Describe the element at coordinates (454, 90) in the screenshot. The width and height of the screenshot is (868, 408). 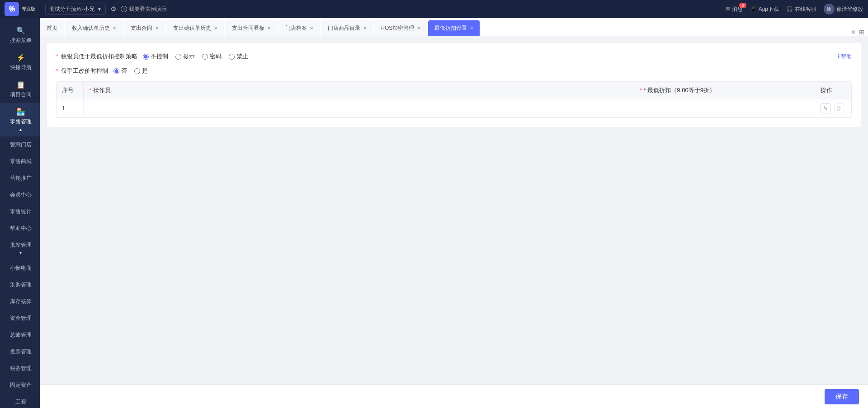
I see `table-header: 序号 * 操作员 * * 最低折扣（9.00等于9折） 操作` at that location.